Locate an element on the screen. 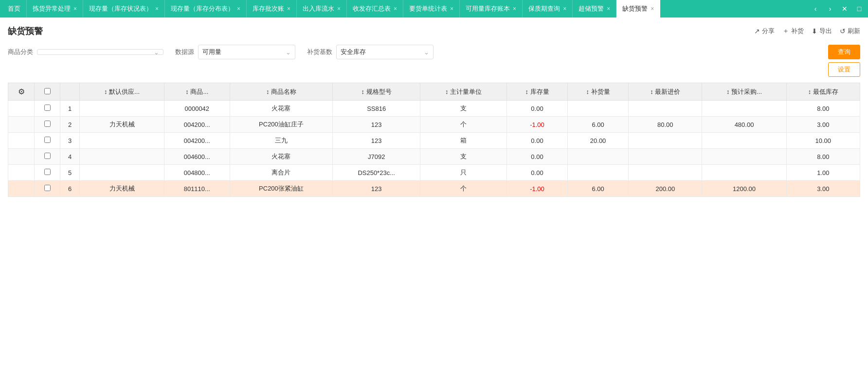  share-action: ↗分享 is located at coordinates (764, 31).